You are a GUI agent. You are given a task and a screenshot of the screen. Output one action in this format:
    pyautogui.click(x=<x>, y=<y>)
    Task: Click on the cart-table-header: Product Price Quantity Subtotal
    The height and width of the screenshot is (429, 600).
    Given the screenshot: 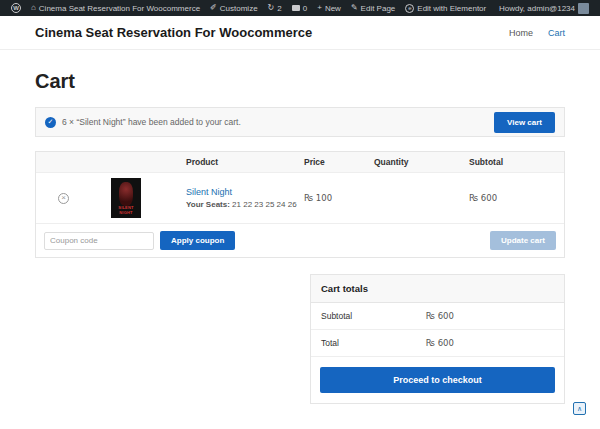 What is the action you would take?
    pyautogui.click(x=300, y=162)
    